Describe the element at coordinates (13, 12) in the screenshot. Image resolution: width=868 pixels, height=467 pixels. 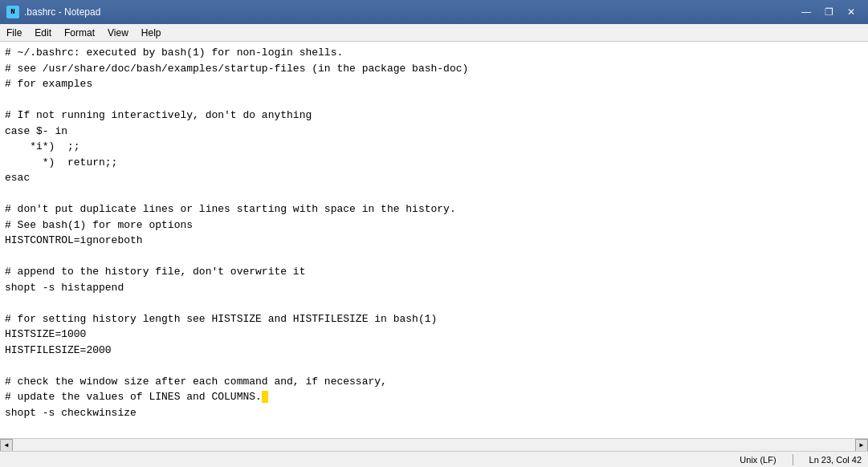
I see `app-icon: N` at that location.